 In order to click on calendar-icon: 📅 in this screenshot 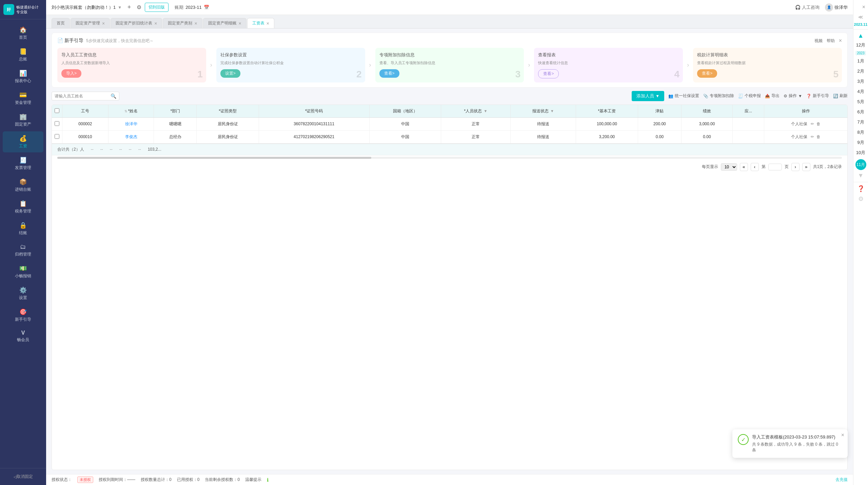, I will do `click(206, 7)`.